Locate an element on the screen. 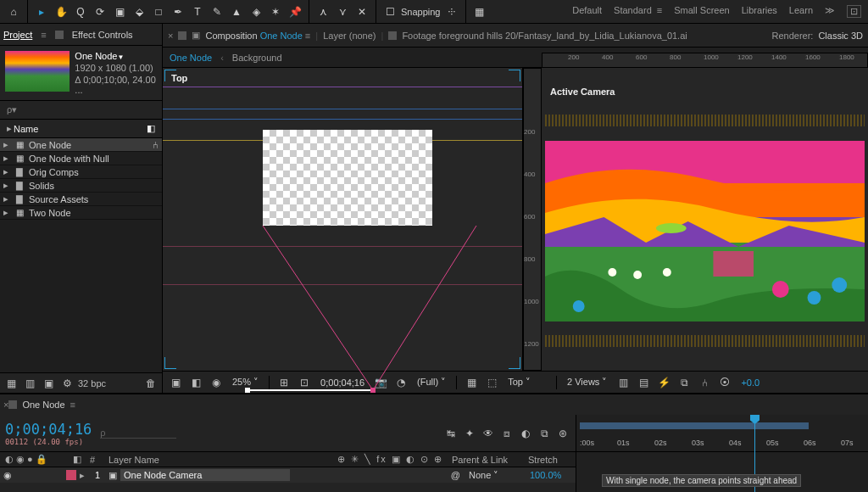  video-toggle-icon: ◉ is located at coordinates (8, 475).